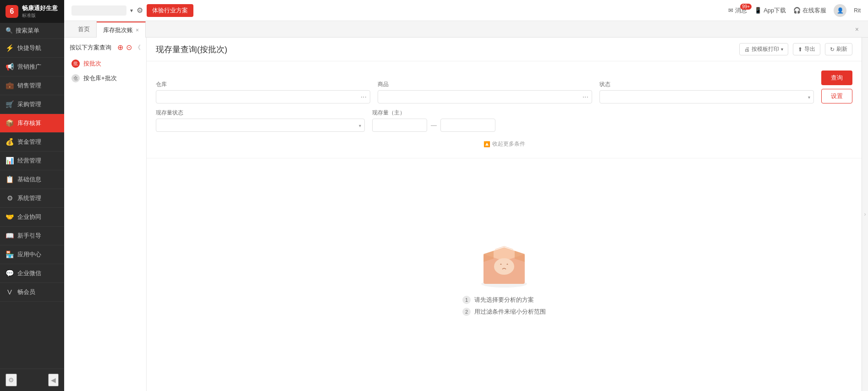  What do you see at coordinates (770, 11) in the screenshot?
I see `app-download-button: 📱 App下载` at bounding box center [770, 11].